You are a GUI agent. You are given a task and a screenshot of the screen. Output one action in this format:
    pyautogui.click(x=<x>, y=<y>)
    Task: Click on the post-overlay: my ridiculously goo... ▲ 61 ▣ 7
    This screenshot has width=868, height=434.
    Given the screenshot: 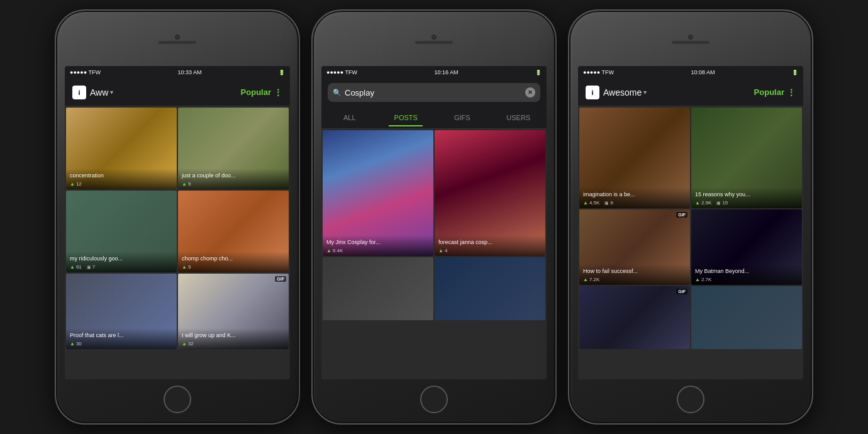 What is the action you would take?
    pyautogui.click(x=121, y=262)
    